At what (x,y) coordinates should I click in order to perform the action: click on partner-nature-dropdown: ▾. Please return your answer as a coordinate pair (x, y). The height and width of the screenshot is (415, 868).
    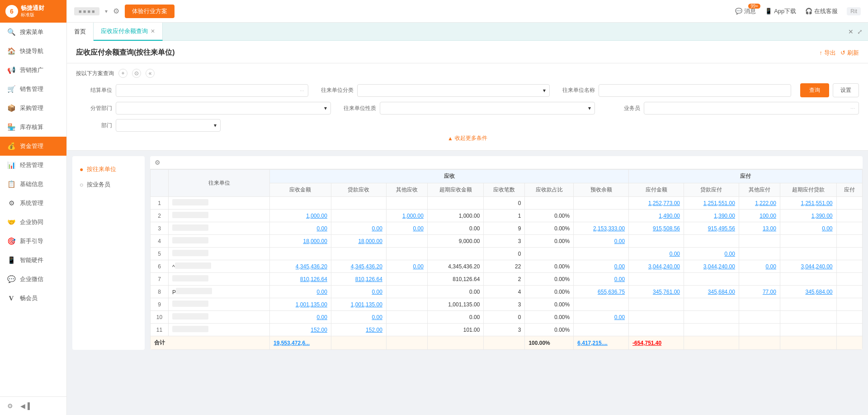
    Looking at the image, I should click on (487, 108).